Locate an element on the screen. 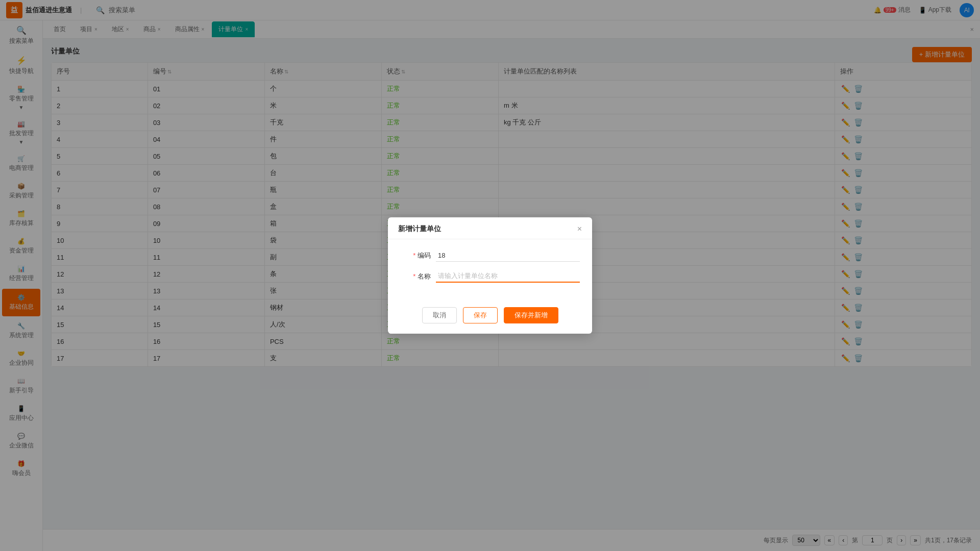 This screenshot has height=551, width=980. required-star-name: * is located at coordinates (414, 277).